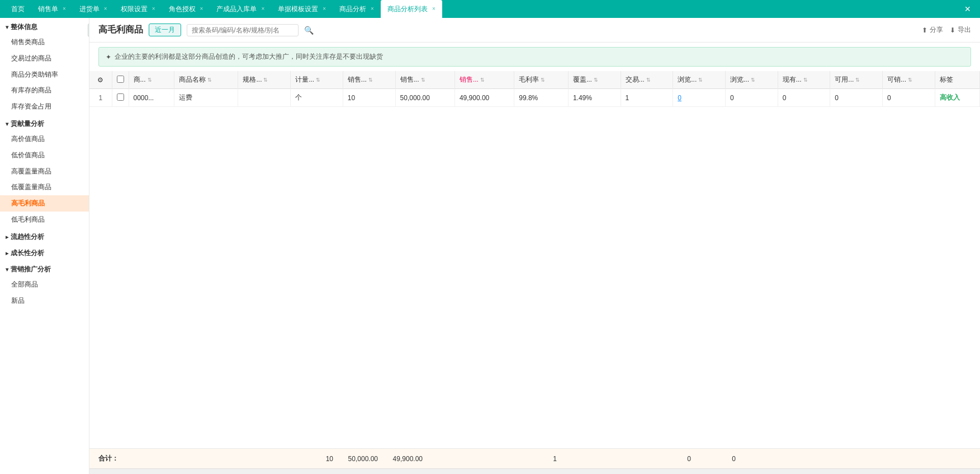 Image resolution: width=980 pixels, height=474 pixels. What do you see at coordinates (45, 139) in the screenshot?
I see `sidebar-item-high-value: 高价值商品` at bounding box center [45, 139].